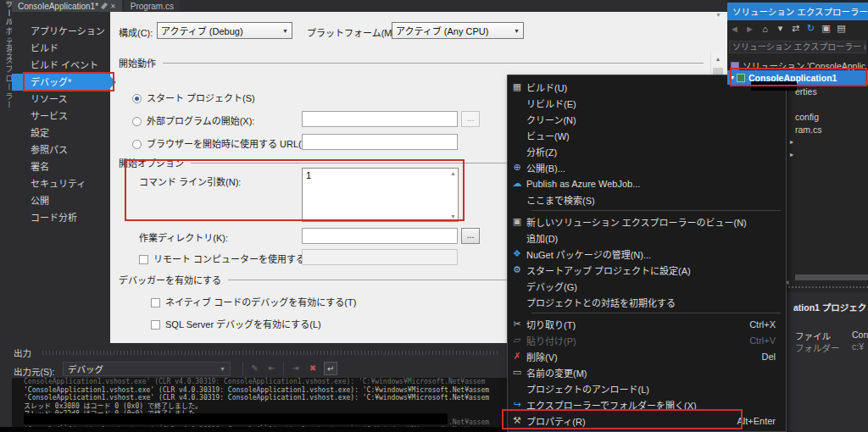  What do you see at coordinates (272, 368) in the screenshot?
I see `go-to-previous-message-icon: ⇤` at bounding box center [272, 368].